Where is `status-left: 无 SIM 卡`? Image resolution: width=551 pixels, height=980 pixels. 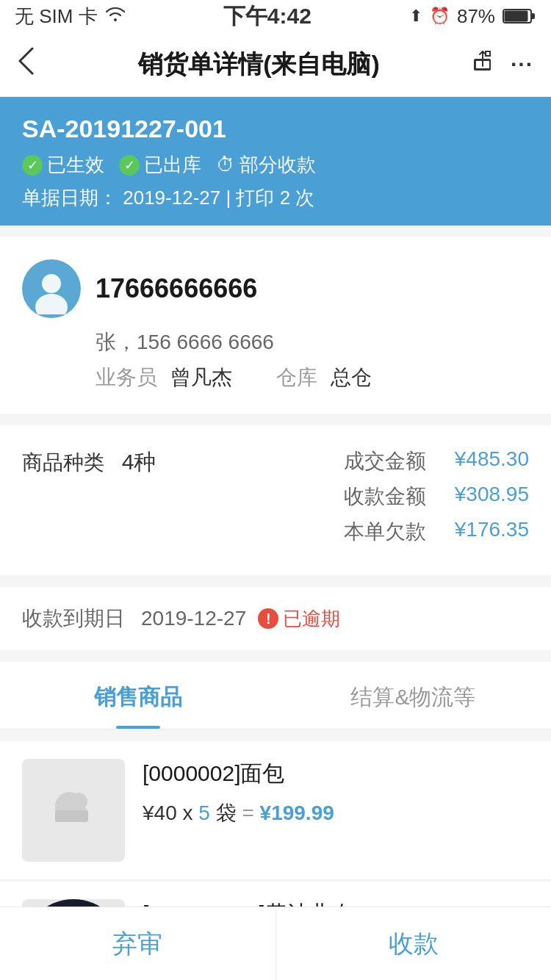
status-left: 无 SIM 卡 is located at coordinates (71, 16).